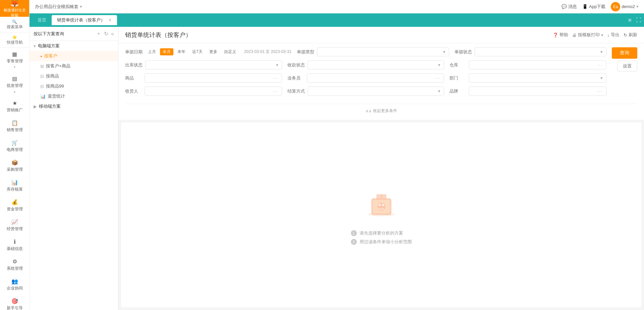  I want to click on collapse-panel-btn: «, so click(113, 34).